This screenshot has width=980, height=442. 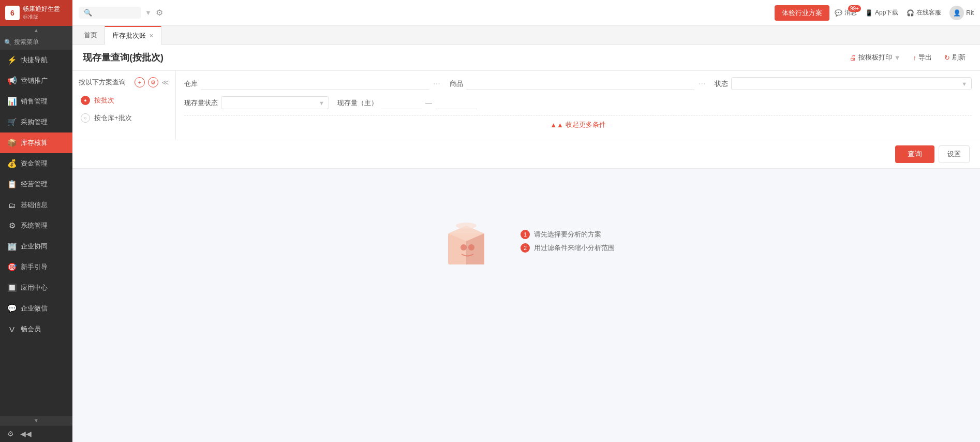 I want to click on nav-icon-guide: 🎯, so click(x=12, y=267).